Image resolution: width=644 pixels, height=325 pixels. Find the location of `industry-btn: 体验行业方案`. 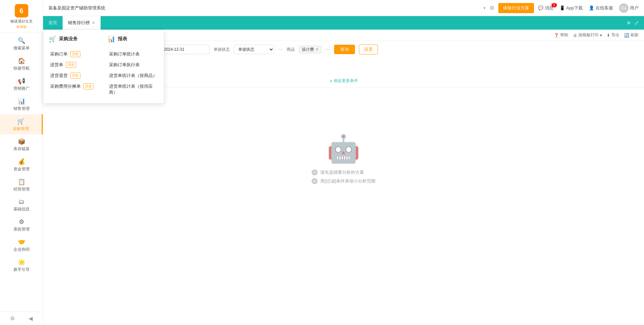

industry-btn: 体验行业方案 is located at coordinates (516, 8).